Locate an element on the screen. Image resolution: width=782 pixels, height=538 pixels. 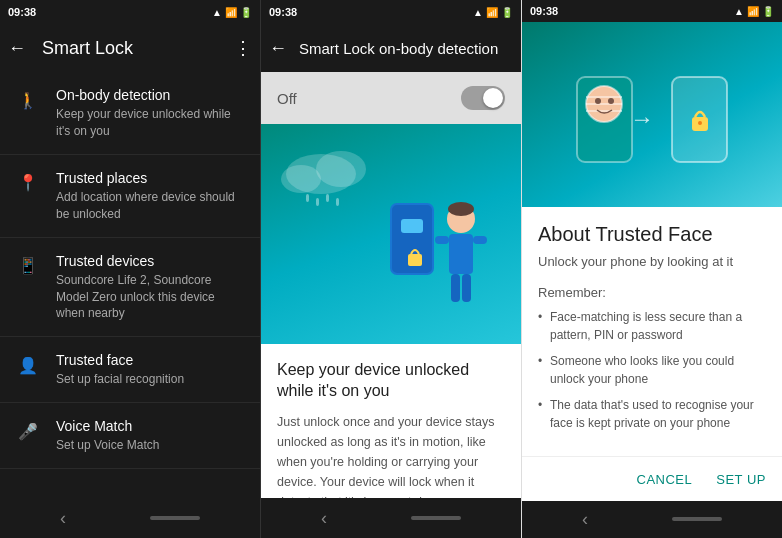
about-subtitle: Unlock your phone by looking at it is located at coordinates (652, 262).